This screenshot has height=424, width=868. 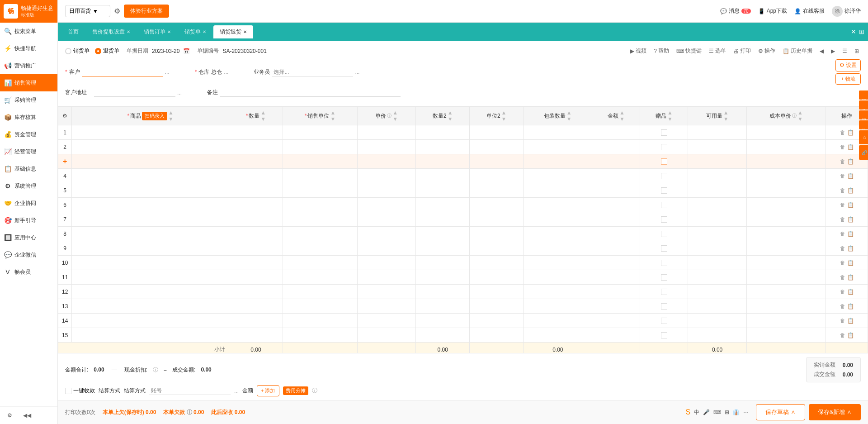 I want to click on experience-btn: 体验行业方案, so click(x=146, y=11).